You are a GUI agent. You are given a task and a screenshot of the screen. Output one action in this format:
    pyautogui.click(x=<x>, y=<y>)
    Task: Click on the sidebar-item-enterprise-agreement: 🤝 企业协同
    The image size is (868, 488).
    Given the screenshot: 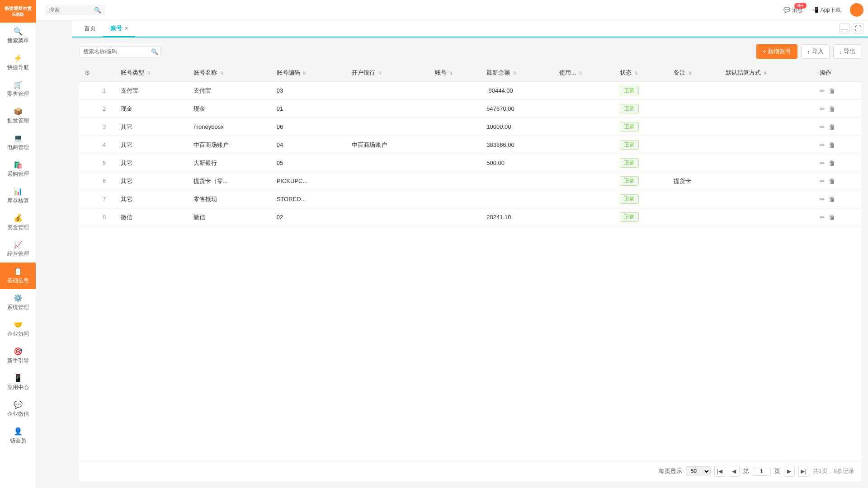 What is the action you would take?
    pyautogui.click(x=18, y=329)
    